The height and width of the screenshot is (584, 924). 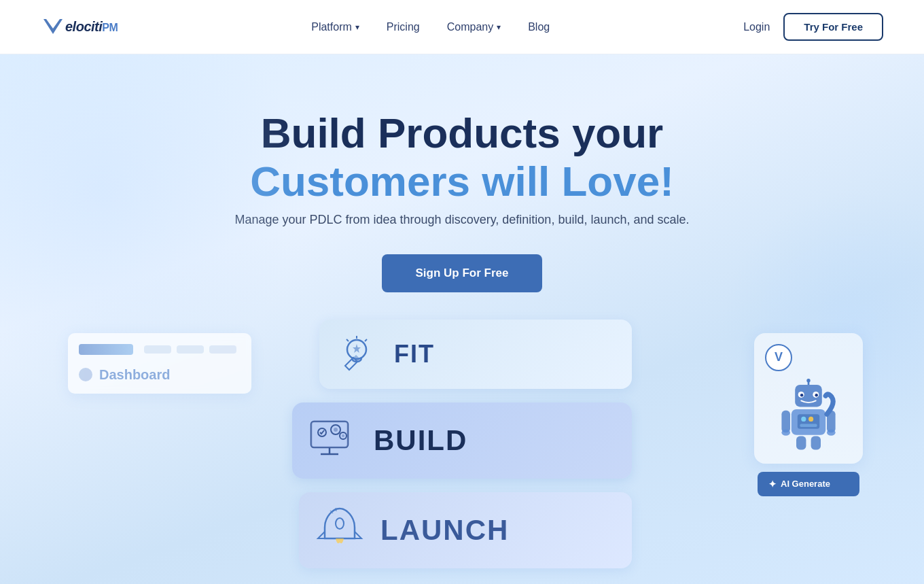 What do you see at coordinates (813, 27) in the screenshot?
I see `nav-right: Login Try For Free` at bounding box center [813, 27].